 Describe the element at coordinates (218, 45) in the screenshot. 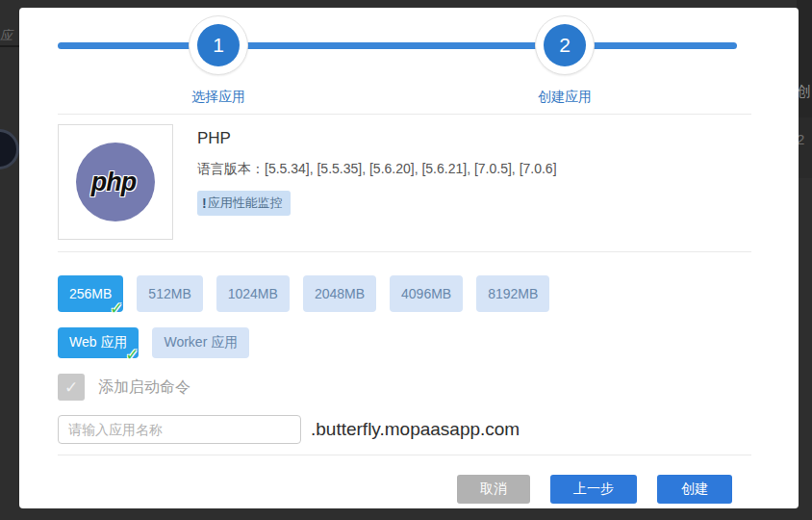

I see `step-1-node: 1` at that location.